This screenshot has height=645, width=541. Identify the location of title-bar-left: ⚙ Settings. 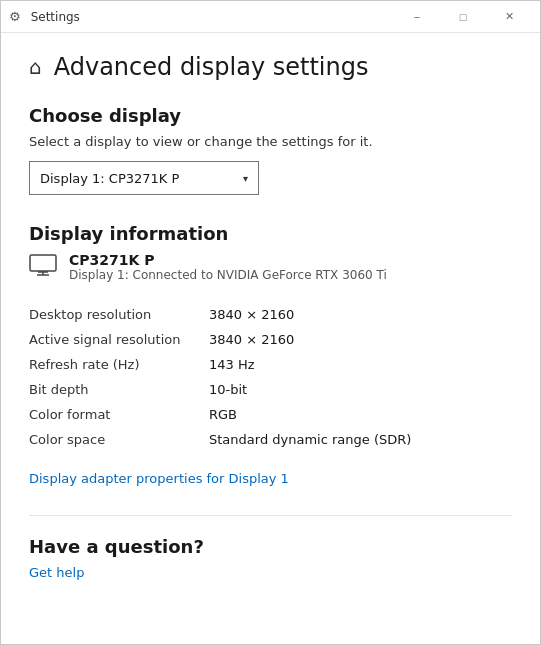
(202, 16).